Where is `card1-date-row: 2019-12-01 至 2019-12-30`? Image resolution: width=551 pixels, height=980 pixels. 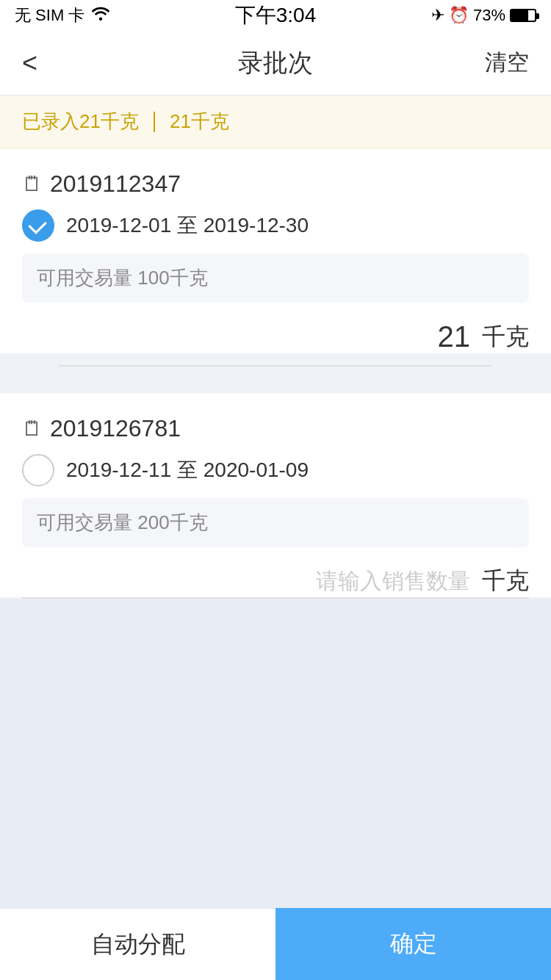
card1-date-row: 2019-12-01 至 2019-12-30 is located at coordinates (276, 226).